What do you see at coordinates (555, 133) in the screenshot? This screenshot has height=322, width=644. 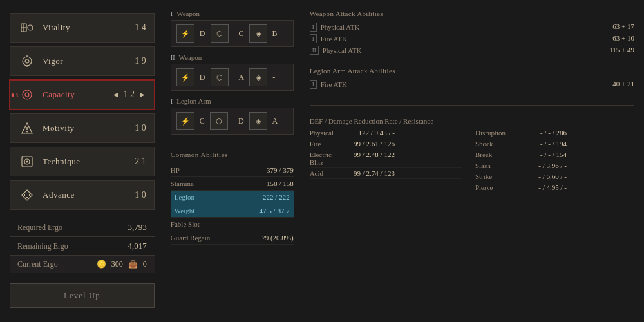 I see `def-disruption: Disruption - / - / 286` at bounding box center [555, 133].